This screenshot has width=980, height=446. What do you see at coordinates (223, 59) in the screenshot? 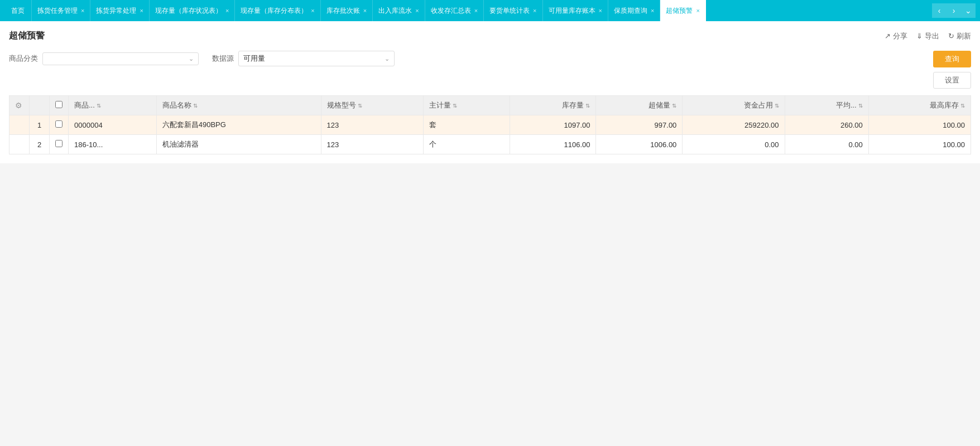
I see `datasource-label: 数据源` at bounding box center [223, 59].